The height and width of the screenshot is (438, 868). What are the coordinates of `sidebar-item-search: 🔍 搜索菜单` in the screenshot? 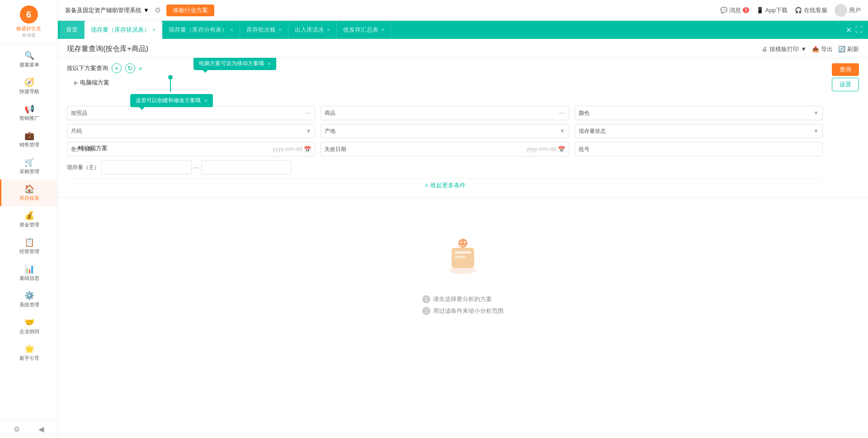 It's located at (29, 60).